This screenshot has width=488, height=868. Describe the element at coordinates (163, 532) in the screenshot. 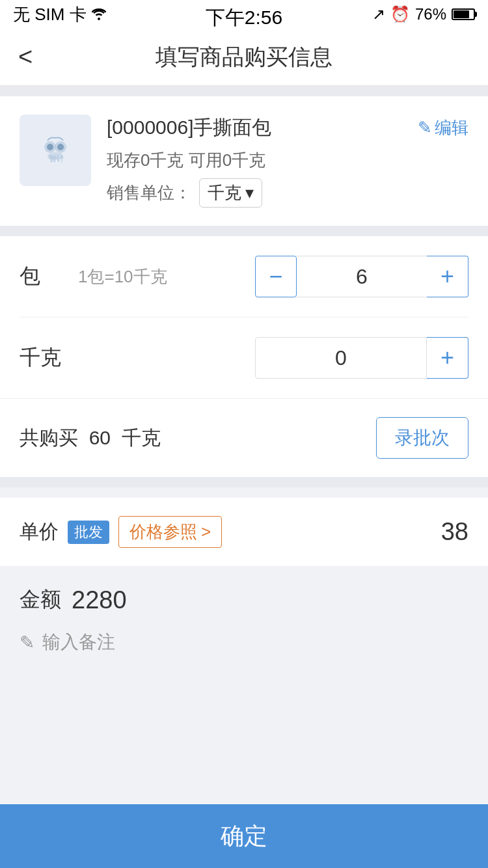

I see `price-ref-label: 价格参照` at that location.